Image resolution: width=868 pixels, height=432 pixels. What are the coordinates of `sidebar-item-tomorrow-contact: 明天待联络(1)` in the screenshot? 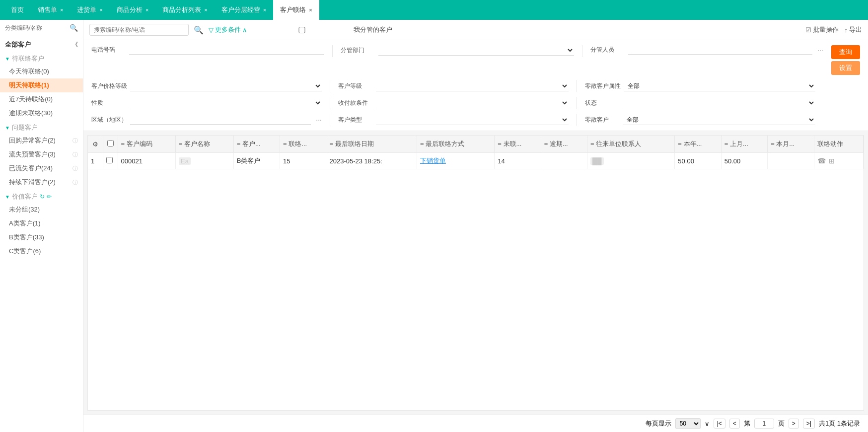 It's located at (42, 85).